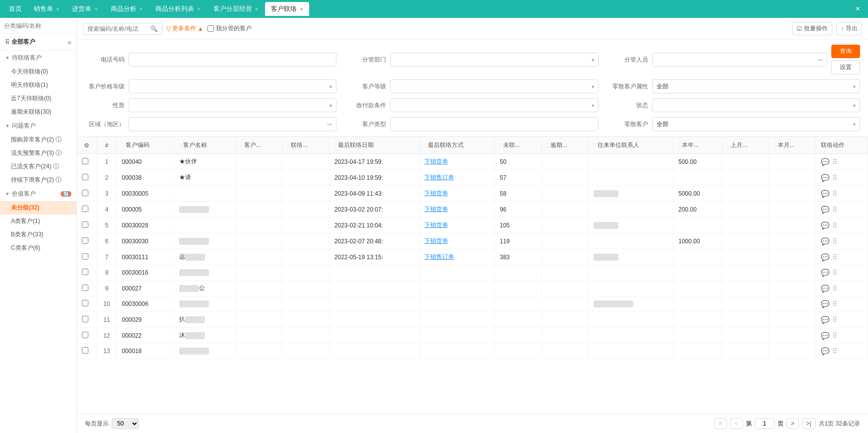 This screenshot has width=868, height=433. What do you see at coordinates (38, 112) in the screenshot?
I see `sidebar-item: 逾期未联络(30)` at bounding box center [38, 112].